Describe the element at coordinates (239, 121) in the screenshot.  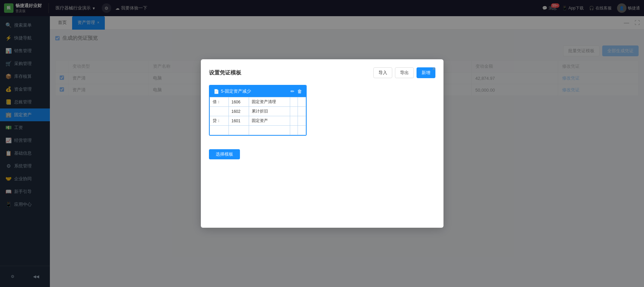
I see `template-cell-code: 1601` at that location.